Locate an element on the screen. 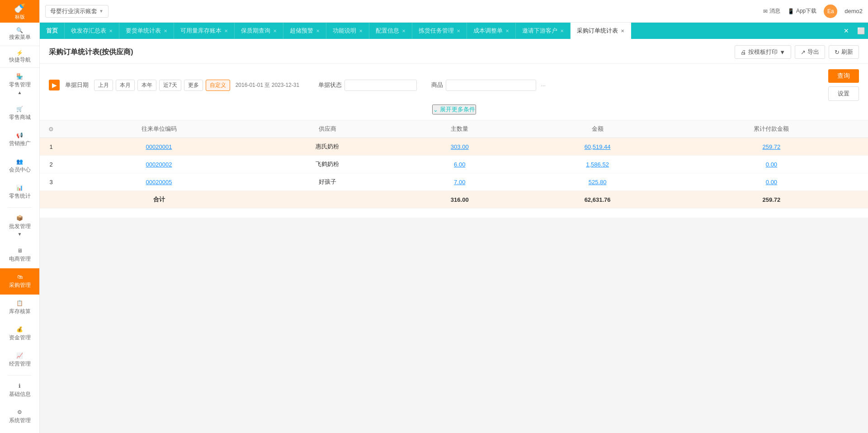 The image size is (868, 433). tab-purchase-stats: 采购订单统计表 ✕ is located at coordinates (601, 31).